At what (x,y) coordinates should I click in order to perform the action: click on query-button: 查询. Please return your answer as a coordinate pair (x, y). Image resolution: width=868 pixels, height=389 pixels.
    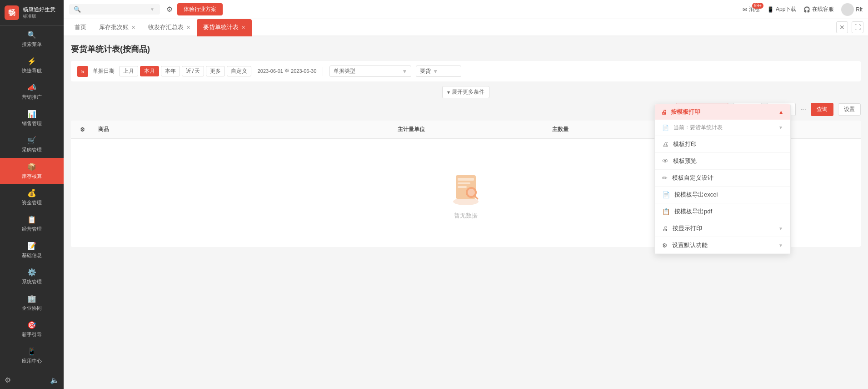
    Looking at the image, I should click on (822, 109).